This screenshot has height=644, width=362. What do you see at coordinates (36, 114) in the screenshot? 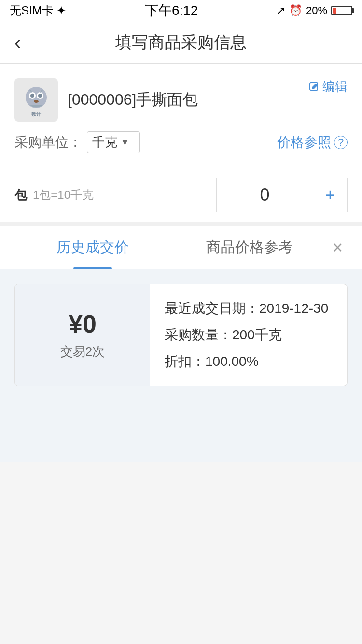
I see `svg-text: 数计` at bounding box center [36, 114].